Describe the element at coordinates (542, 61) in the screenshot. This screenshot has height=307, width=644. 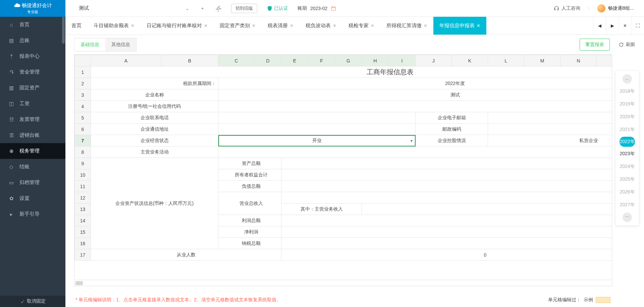
I see `col-header: M` at that location.